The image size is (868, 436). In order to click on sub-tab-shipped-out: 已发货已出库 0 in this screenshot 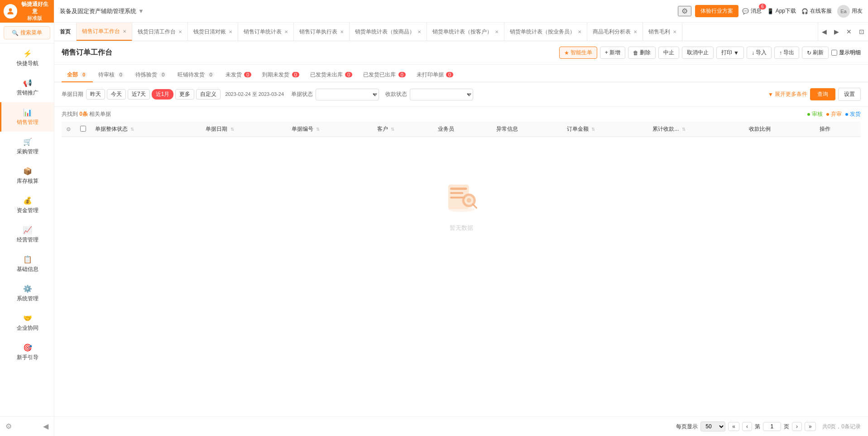, I will do `click(384, 75)`.